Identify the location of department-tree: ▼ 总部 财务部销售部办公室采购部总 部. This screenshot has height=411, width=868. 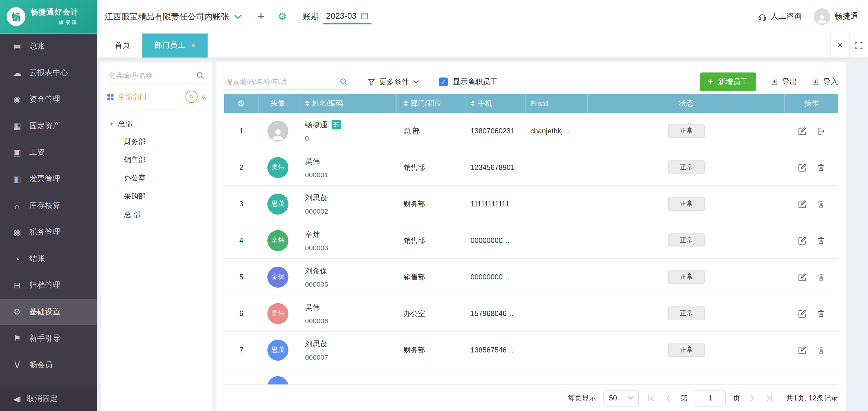
(157, 167).